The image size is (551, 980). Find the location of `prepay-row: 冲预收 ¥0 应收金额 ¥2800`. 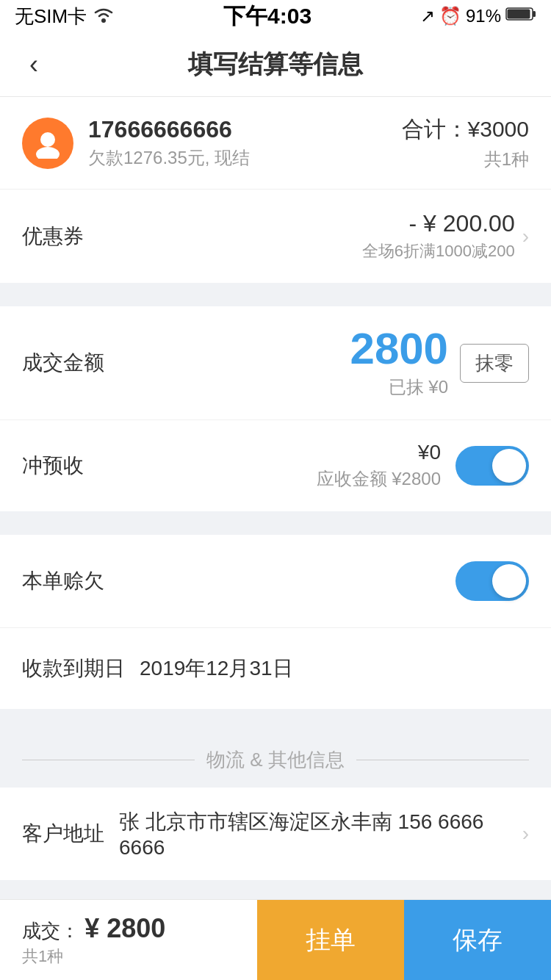

prepay-row: 冲预收 ¥0 应收金额 ¥2800 is located at coordinates (276, 466).